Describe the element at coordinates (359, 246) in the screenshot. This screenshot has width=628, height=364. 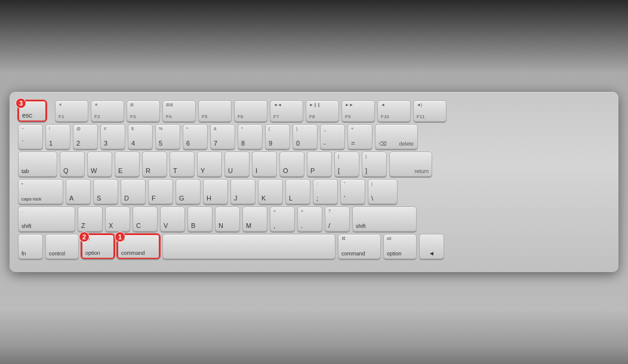
I see `command-right-key: ⌘ command` at that location.